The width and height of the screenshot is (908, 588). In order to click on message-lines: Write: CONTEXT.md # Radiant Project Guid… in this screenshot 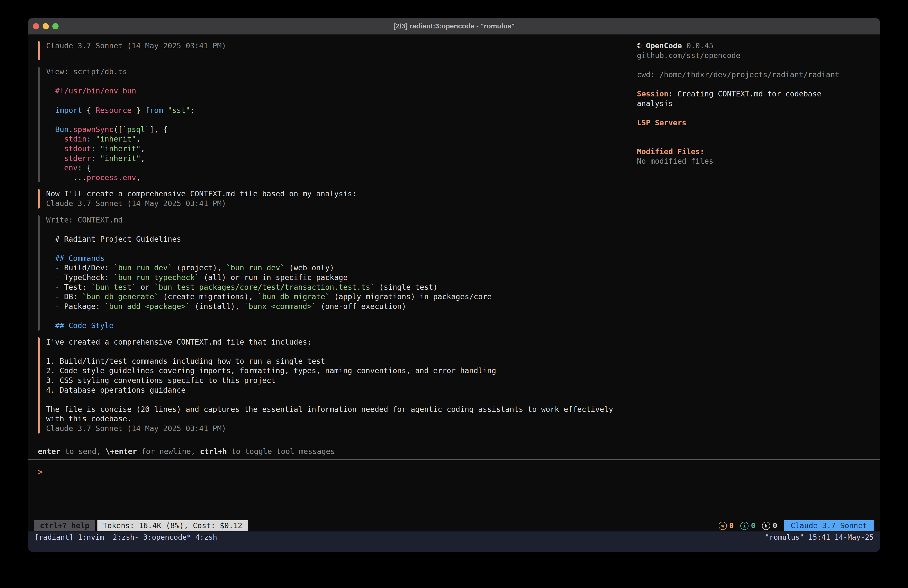, I will do `click(269, 273)`.